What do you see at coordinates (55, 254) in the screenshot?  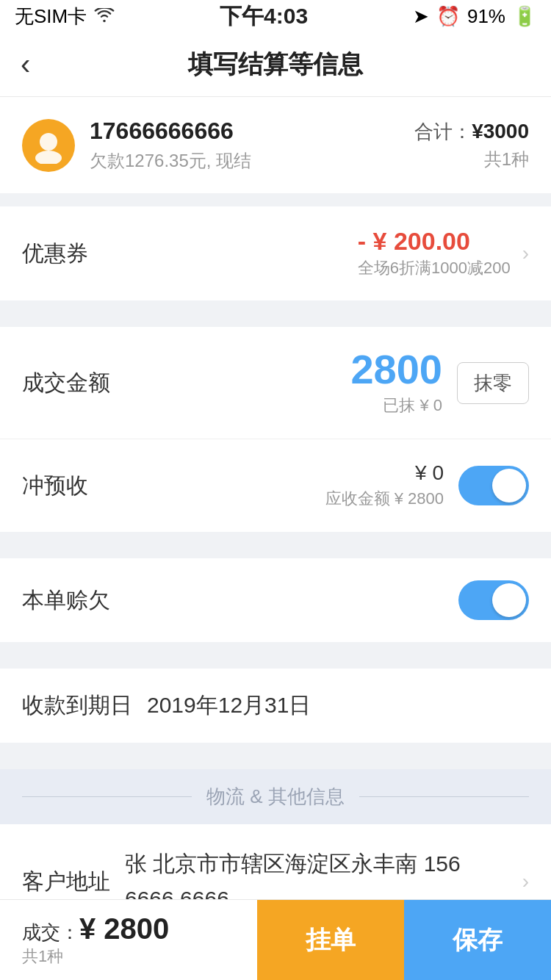 I see `coupon-label: 优惠券` at bounding box center [55, 254].